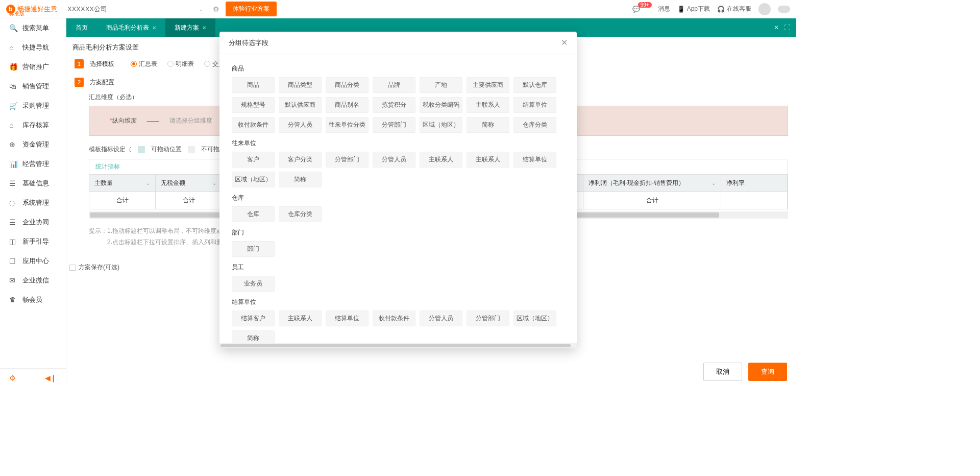  What do you see at coordinates (253, 284) in the screenshot?
I see `field-tag: 业务员` at bounding box center [253, 284].